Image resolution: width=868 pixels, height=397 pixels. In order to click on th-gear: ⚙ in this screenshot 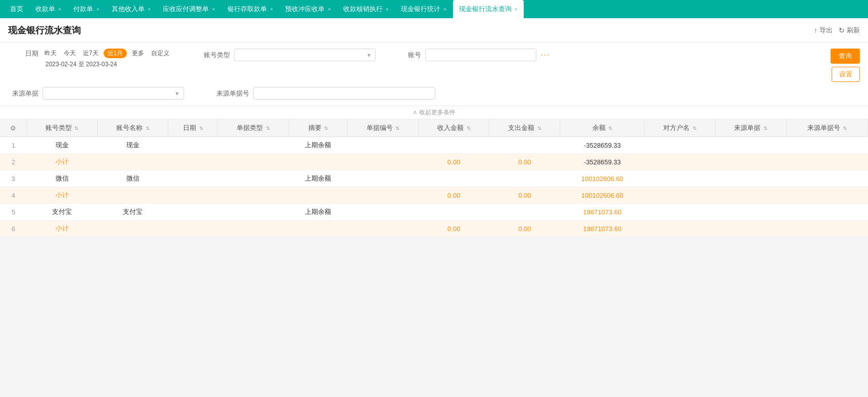, I will do `click(13, 128)`.